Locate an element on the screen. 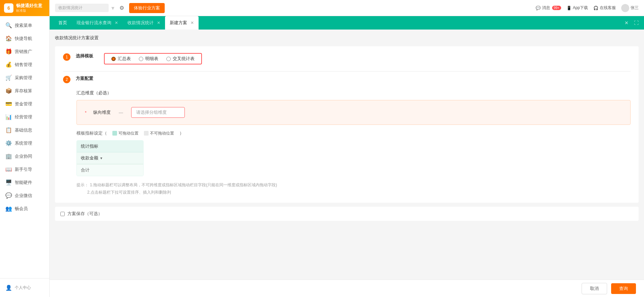  top-bar-left: 收款情况统计 ▾ ⚙ 体验行业方案 is located at coordinates (292, 8).